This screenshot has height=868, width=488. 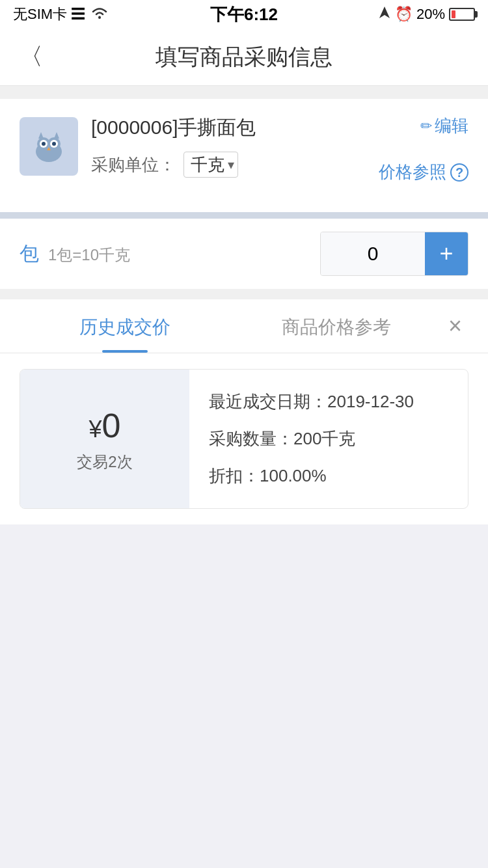 What do you see at coordinates (268, 401) in the screenshot?
I see `recent-date-label: 最近成交日期：` at bounding box center [268, 401].